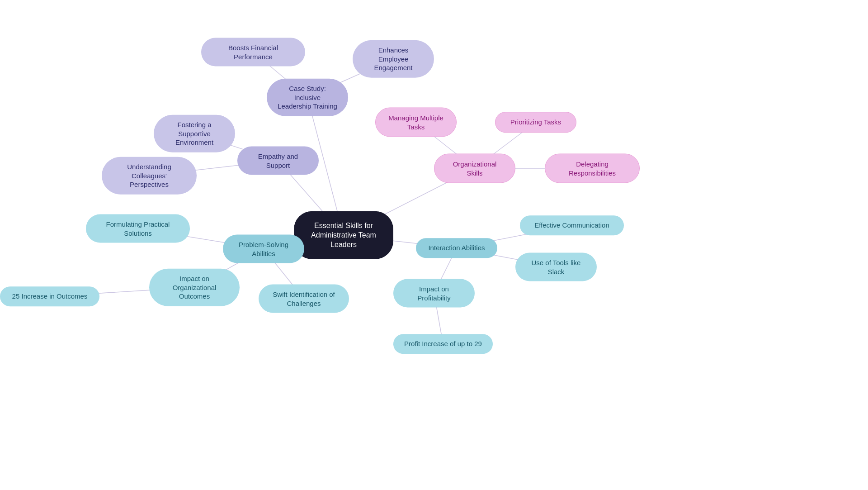  I want to click on understanding-node: Understanding Colleagues' Perspectives, so click(149, 176).